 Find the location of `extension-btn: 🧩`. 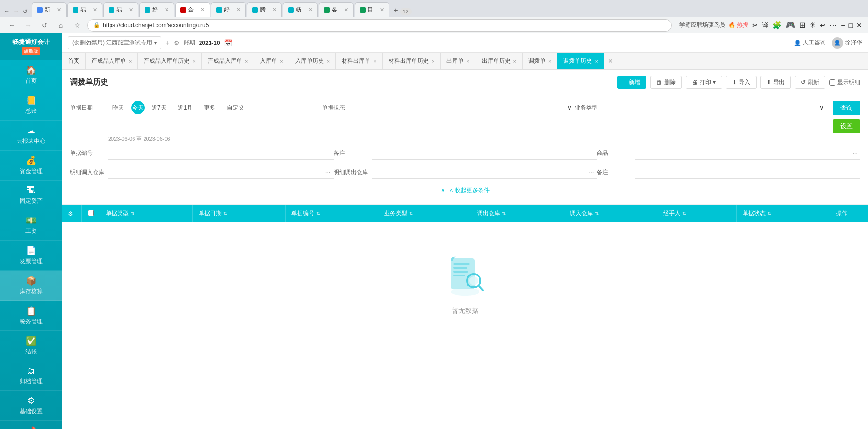

extension-btn: 🧩 is located at coordinates (777, 25).